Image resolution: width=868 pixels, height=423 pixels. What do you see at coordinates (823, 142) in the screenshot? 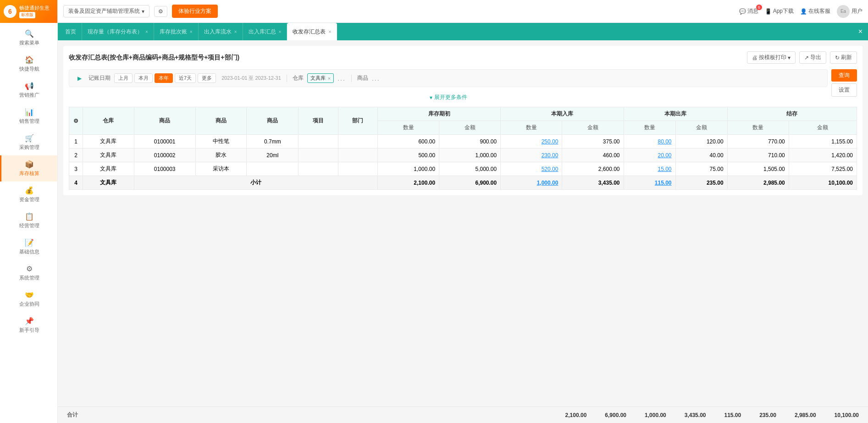
I see `row-closing-amt: 1,155.00` at bounding box center [823, 142].